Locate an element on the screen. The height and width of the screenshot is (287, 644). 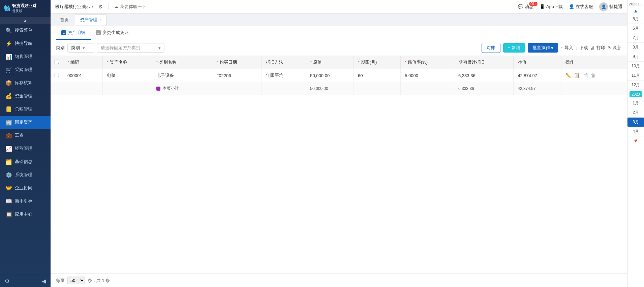
refresh-button: ↻ 刷新 is located at coordinates (615, 48).